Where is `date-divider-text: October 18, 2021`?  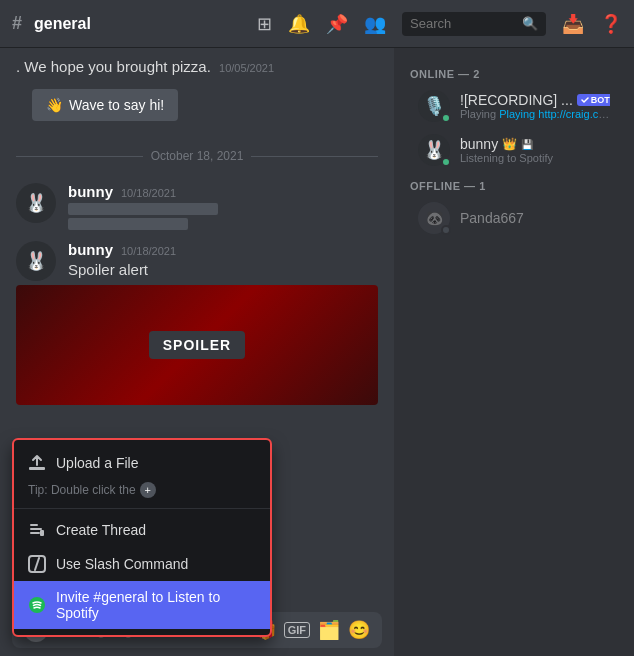 date-divider-text: October 18, 2021 is located at coordinates (198, 156).